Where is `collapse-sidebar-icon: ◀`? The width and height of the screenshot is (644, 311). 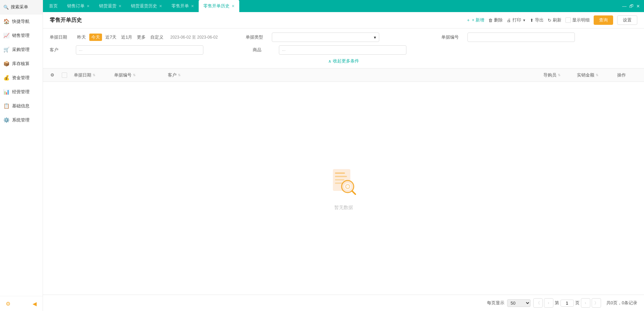 collapse-sidebar-icon: ◀ is located at coordinates (35, 304).